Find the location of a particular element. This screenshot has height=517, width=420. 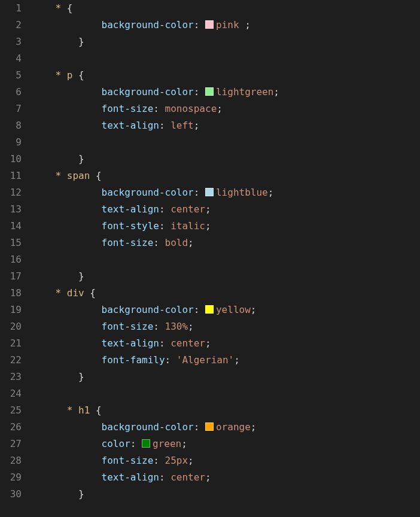

code-line: color: green; is located at coordinates (226, 444).